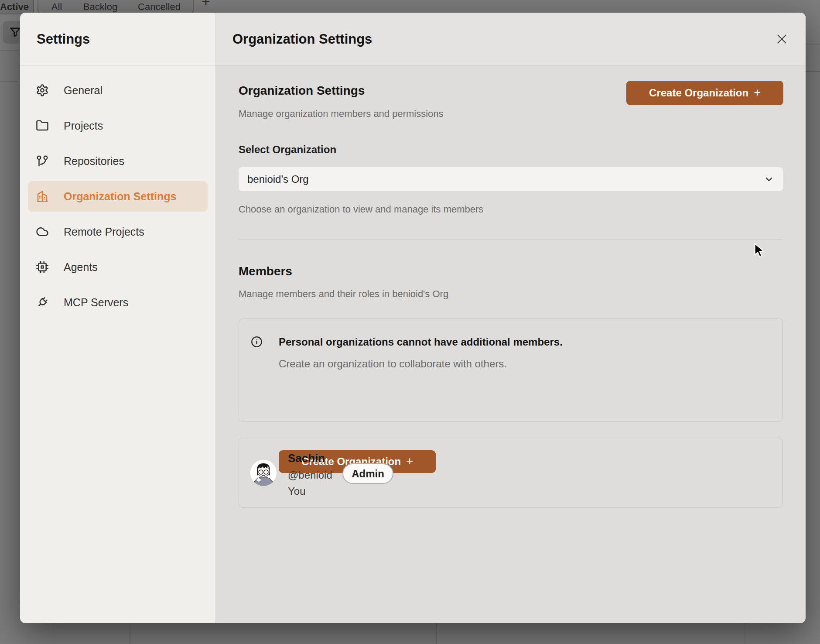 Image resolution: width=820 pixels, height=644 pixels. Describe the element at coordinates (42, 196) in the screenshot. I see `building-icon` at that location.